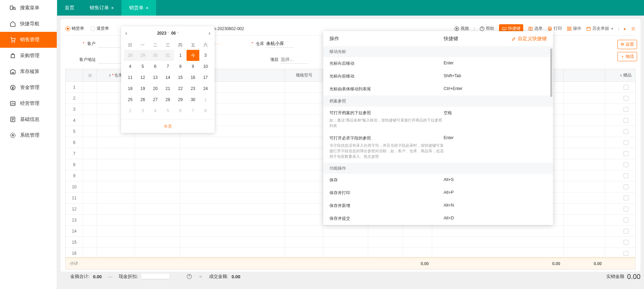  Describe the element at coordinates (155, 277) in the screenshot. I see `discount-input` at that location.